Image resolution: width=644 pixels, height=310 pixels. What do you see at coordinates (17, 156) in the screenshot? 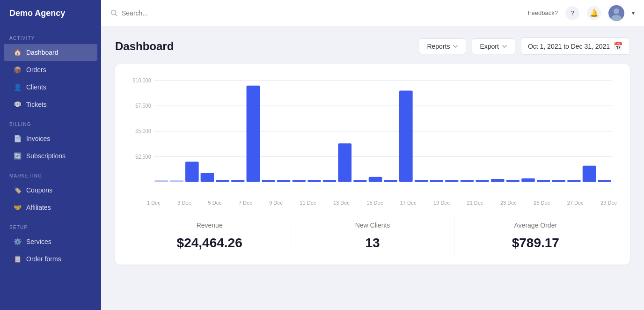
I see `subscriptions-icon: 🔄` at bounding box center [17, 156].